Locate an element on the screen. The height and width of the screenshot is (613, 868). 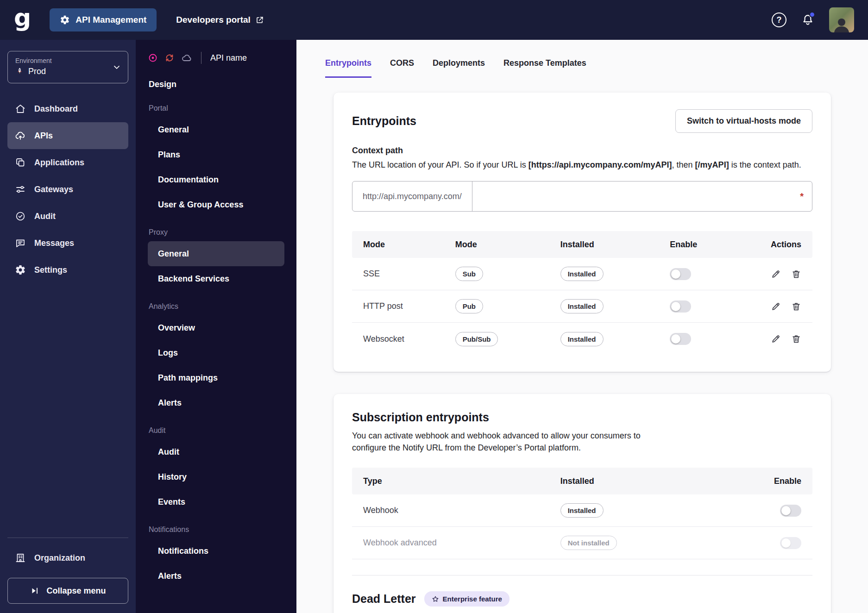
mode-chip: Pub/Sub is located at coordinates (477, 339).